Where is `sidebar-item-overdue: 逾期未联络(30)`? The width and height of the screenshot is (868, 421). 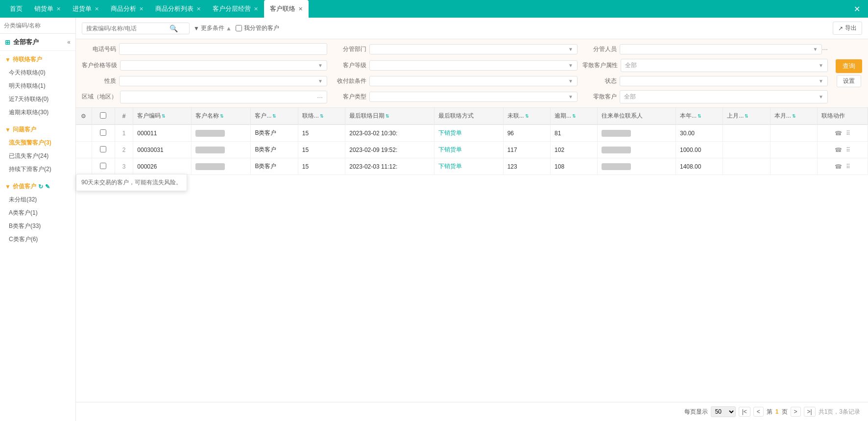 sidebar-item-overdue: 逾期未联络(30) is located at coordinates (38, 113).